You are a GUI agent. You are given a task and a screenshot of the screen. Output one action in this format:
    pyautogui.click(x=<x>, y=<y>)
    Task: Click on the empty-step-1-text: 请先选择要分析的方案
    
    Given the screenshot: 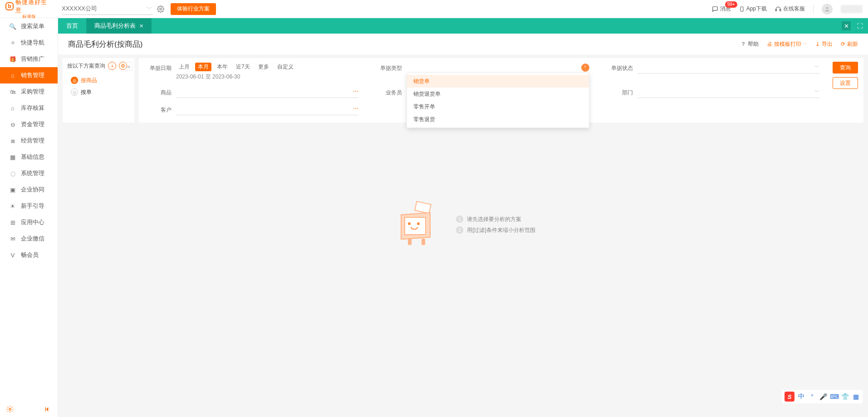 What is the action you would take?
    pyautogui.click(x=494, y=220)
    